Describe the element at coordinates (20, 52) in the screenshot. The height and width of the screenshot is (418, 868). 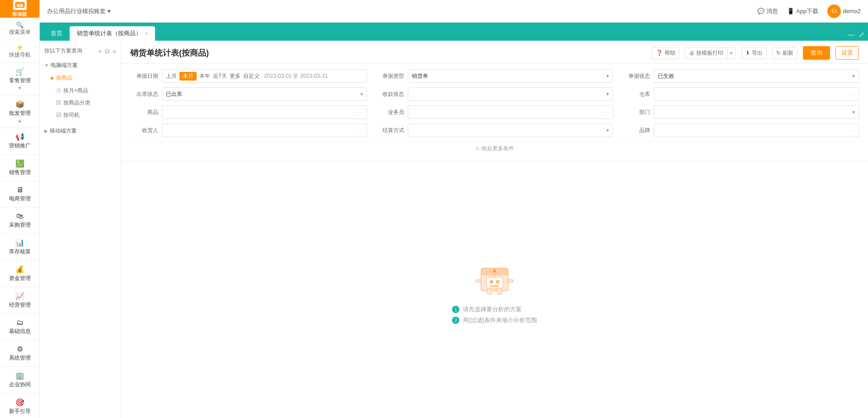
I see `quick-nav-item: ⚡ 快捷导航` at that location.